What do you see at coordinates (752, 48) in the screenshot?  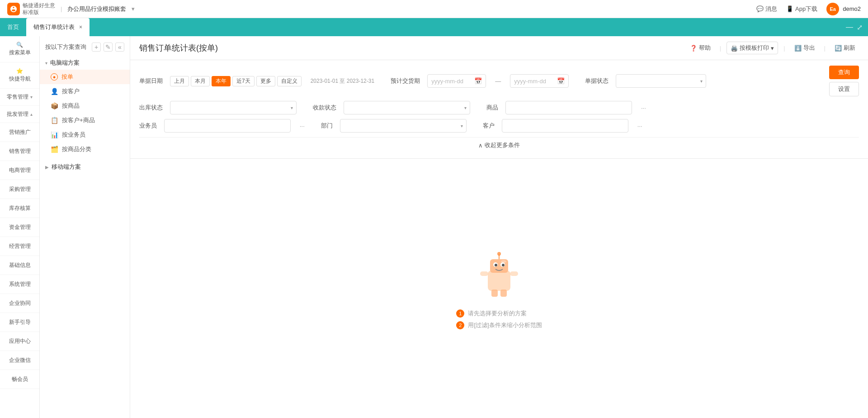 I see `print-button: 🖨️ 按模板打印 ▾` at bounding box center [752, 48].